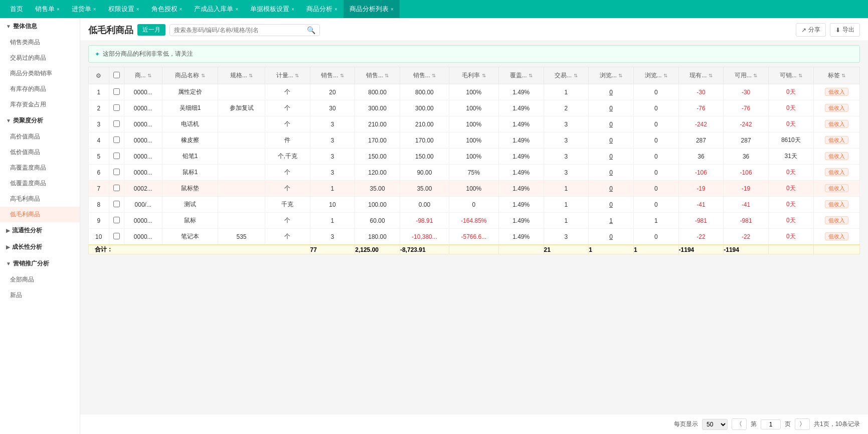 Image resolution: width=868 pixels, height=434 pixels. Describe the element at coordinates (322, 9) in the screenshot. I see `nav-product-analysis: 商品分析 ×` at that location.